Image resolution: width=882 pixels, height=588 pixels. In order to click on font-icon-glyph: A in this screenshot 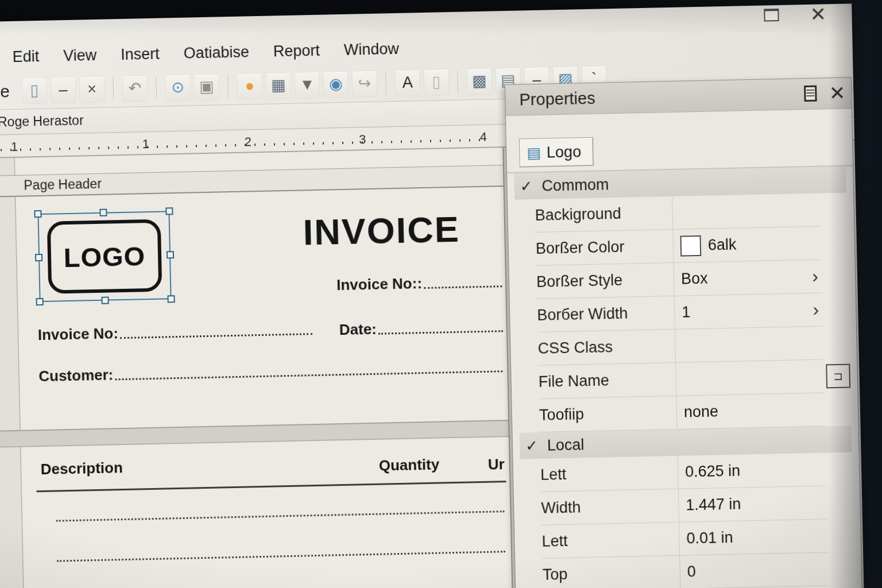, I will do `click(408, 83)`.